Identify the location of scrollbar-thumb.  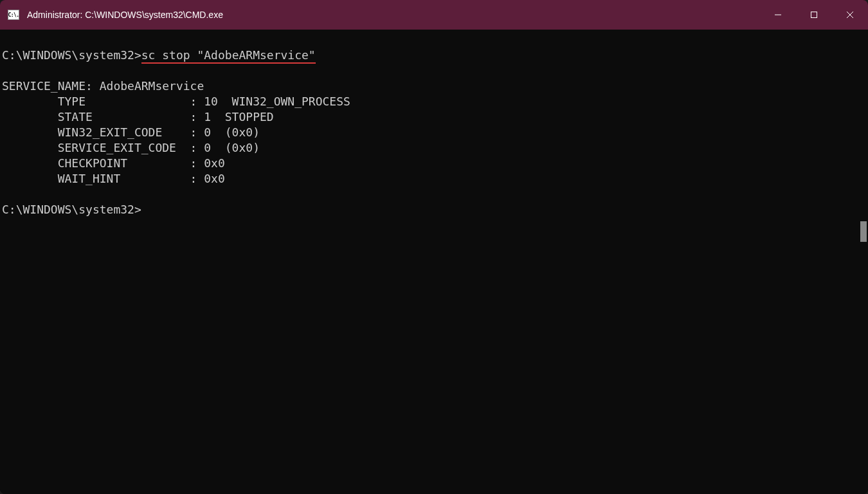
(863, 232).